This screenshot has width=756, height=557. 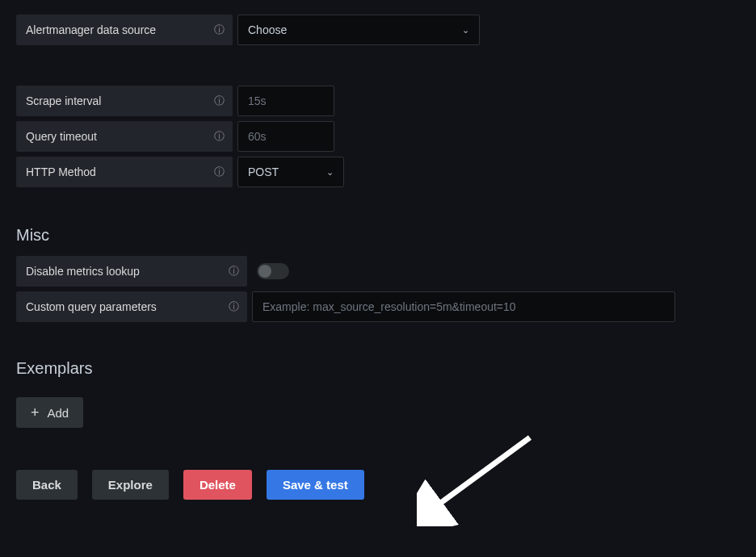 I want to click on label-text: Disable metrics lookup, so click(x=82, y=271).